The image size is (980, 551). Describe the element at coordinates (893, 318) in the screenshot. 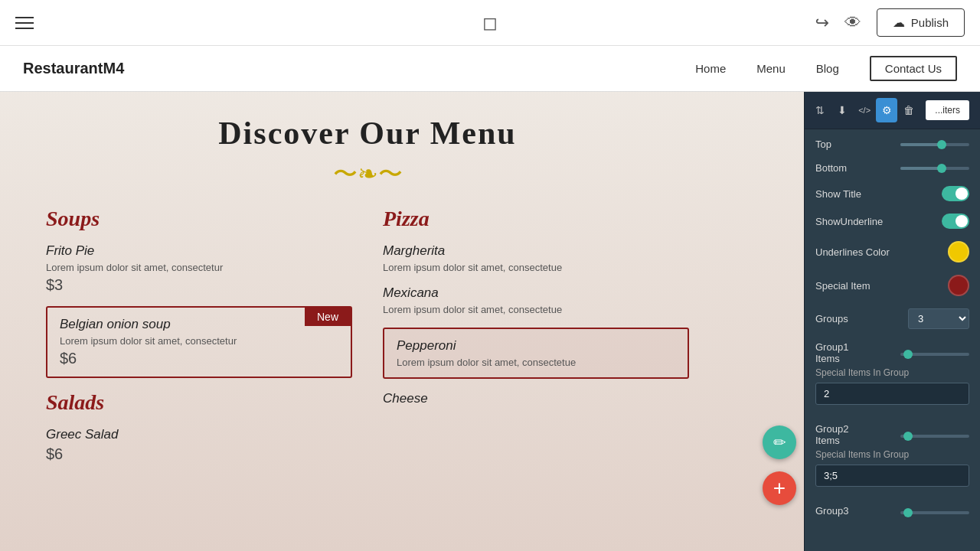

I see `groups-row: Groups 3 1 2 4 5` at that location.